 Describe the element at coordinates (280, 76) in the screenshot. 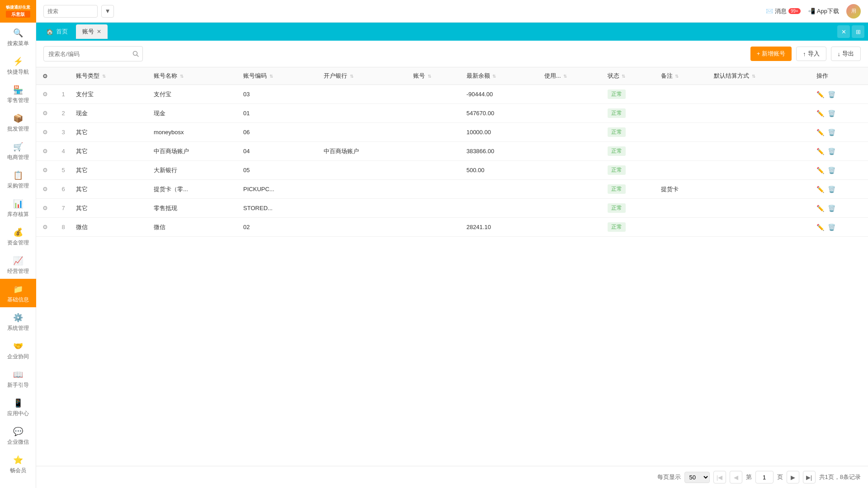

I see `col-code: 账号编码 ⇅` at that location.